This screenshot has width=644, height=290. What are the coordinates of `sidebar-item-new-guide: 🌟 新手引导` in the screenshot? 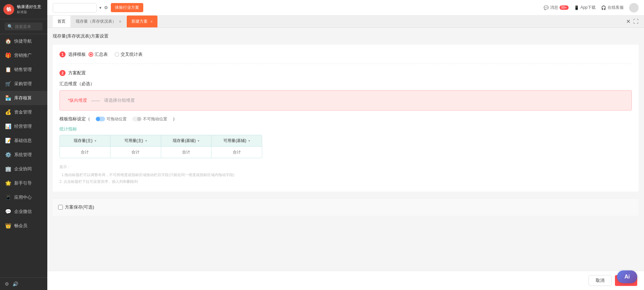 It's located at (24, 183).